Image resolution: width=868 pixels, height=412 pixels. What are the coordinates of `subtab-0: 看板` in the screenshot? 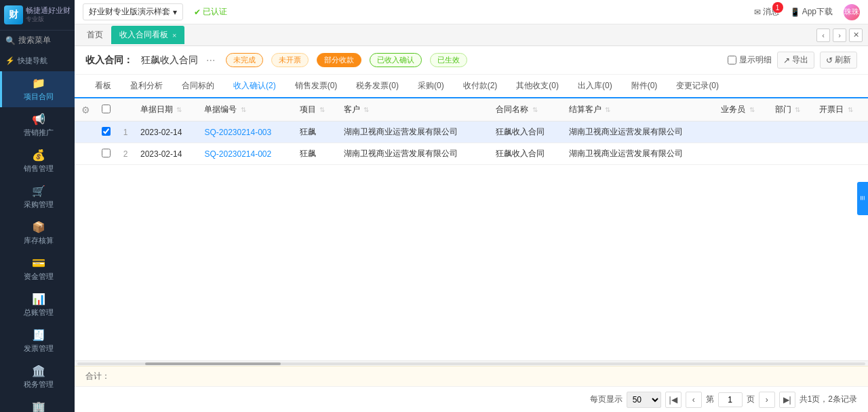 It's located at (103, 87).